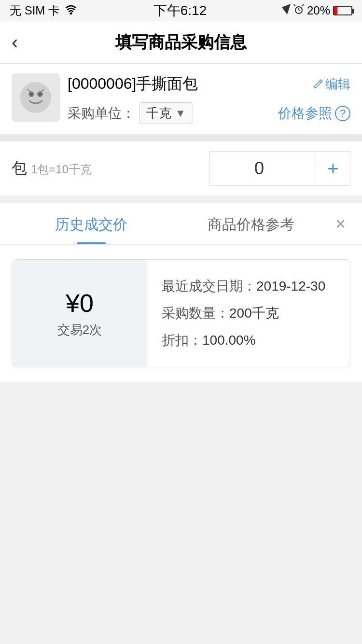 This screenshot has width=362, height=644. Describe the element at coordinates (314, 113) in the screenshot. I see `price-reference-button: 价格参照 ?` at that location.